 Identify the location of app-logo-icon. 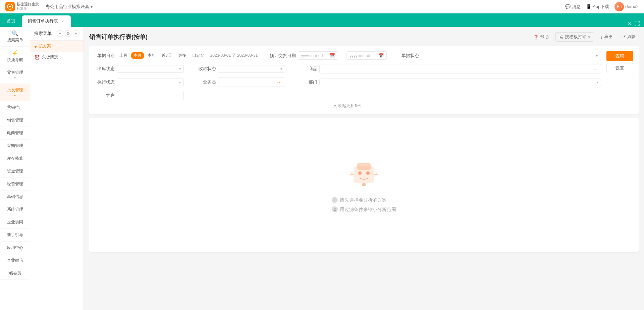
(10, 7).